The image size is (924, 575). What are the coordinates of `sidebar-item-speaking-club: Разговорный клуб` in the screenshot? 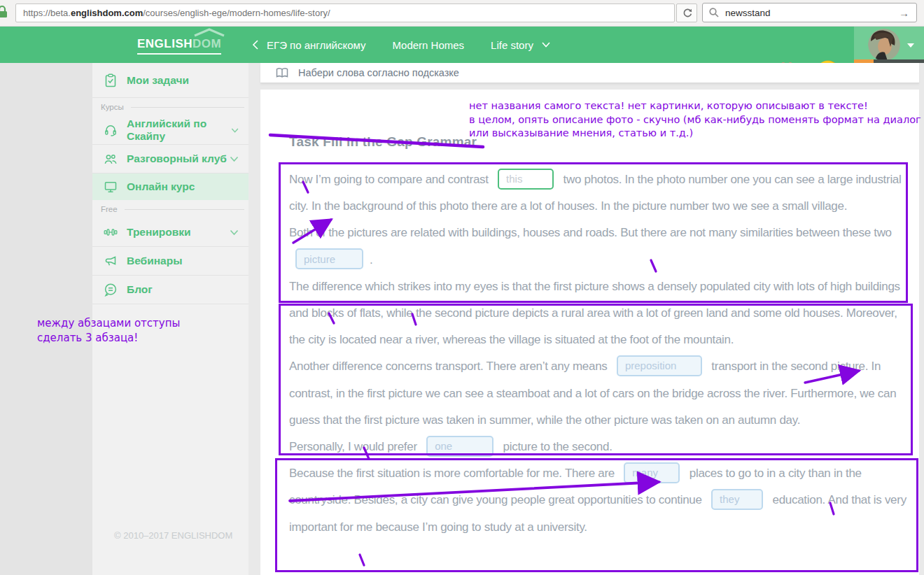 It's located at (171, 159).